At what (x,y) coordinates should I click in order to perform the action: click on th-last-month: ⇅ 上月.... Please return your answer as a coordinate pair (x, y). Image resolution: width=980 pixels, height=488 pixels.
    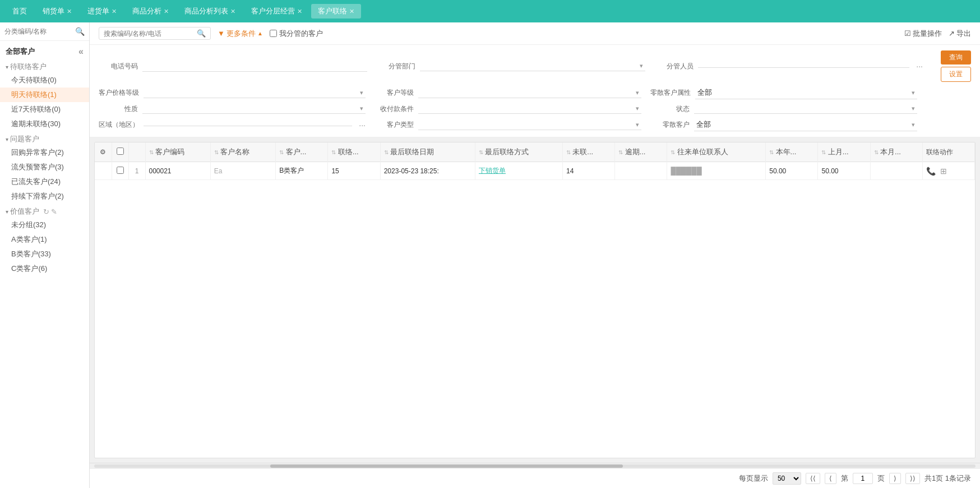
    Looking at the image, I should click on (844, 153).